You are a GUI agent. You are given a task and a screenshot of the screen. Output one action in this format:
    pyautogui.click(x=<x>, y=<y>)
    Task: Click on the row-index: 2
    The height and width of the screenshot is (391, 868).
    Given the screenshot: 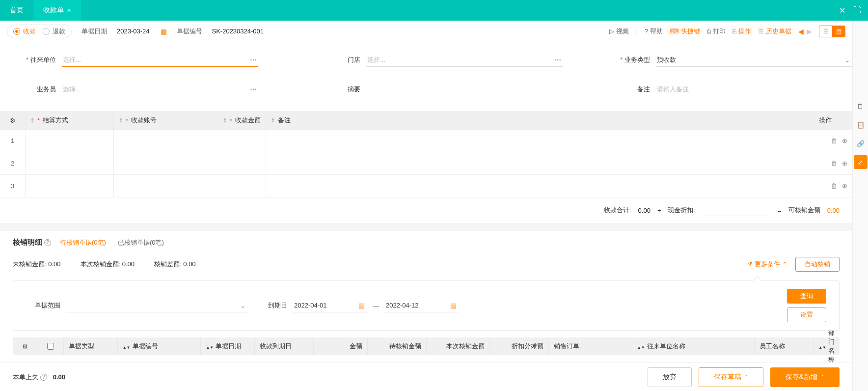 What is the action you would take?
    pyautogui.click(x=13, y=163)
    